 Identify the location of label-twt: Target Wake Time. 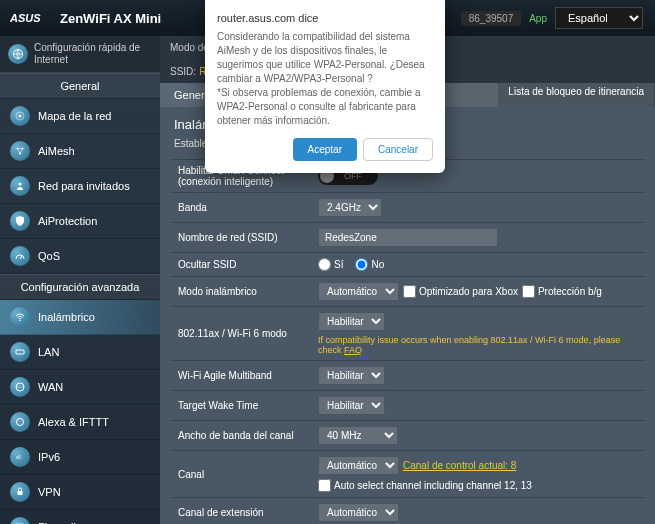
(240, 406).